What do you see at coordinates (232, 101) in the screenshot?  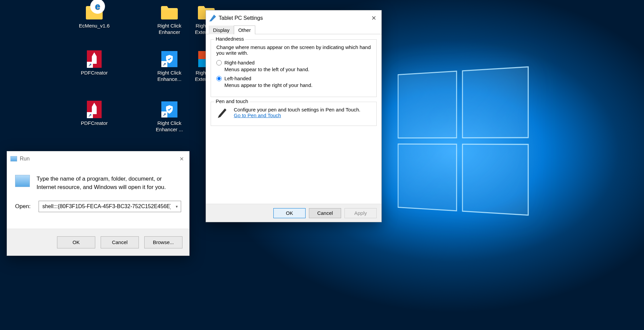 I see `pen-legend: Pen and touch` at bounding box center [232, 101].